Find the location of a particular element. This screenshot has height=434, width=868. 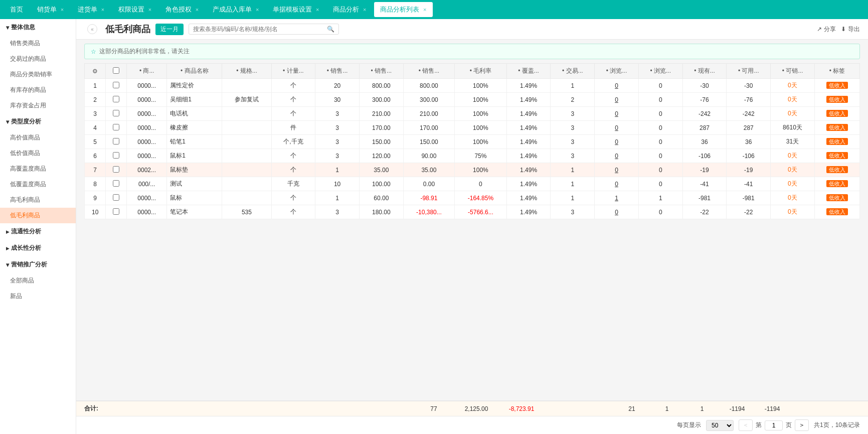

nav-purchase: 进货单 × is located at coordinates (91, 10).